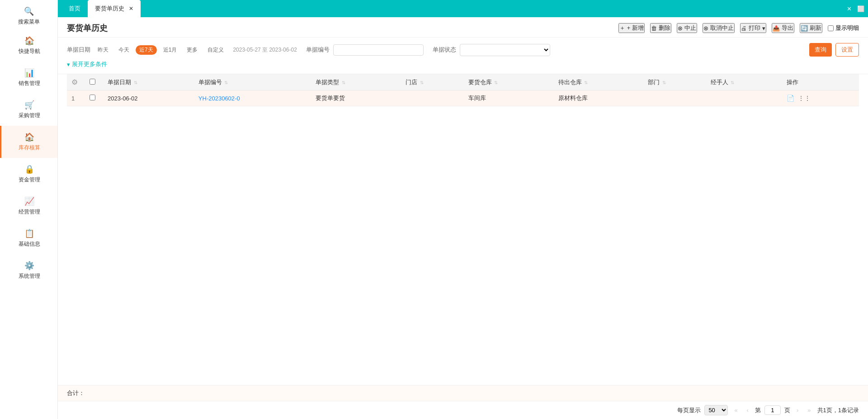 The image size is (868, 419). I want to click on total-info: 共1页，1条记录, so click(838, 410).